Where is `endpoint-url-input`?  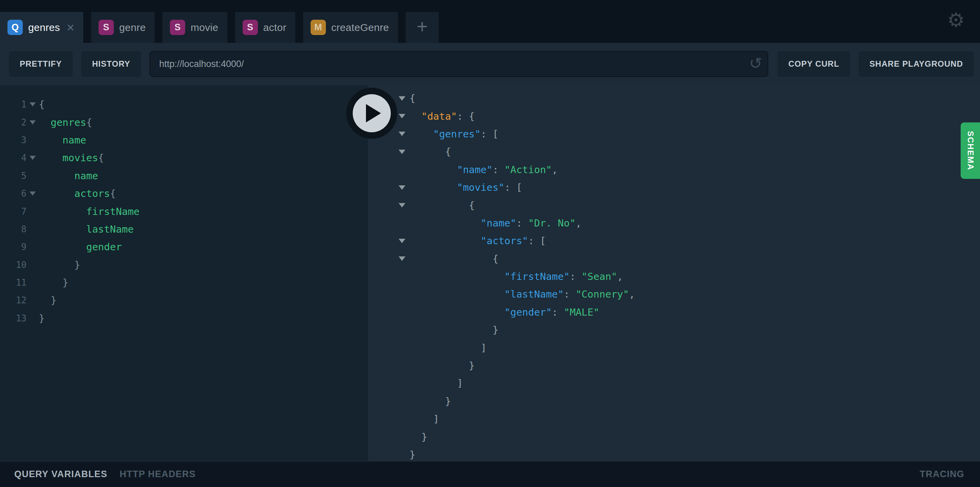 endpoint-url-input is located at coordinates (459, 64).